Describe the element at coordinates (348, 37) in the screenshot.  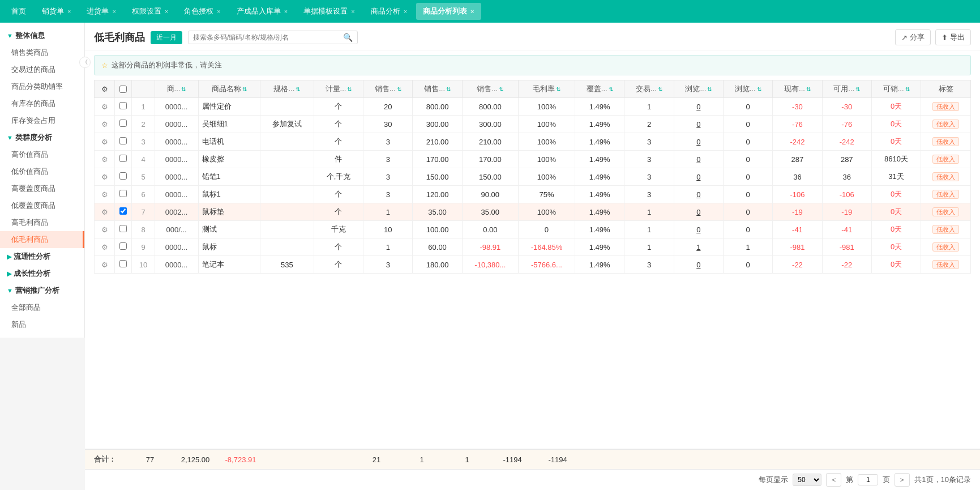
I see `search-icon: 🔍` at that location.